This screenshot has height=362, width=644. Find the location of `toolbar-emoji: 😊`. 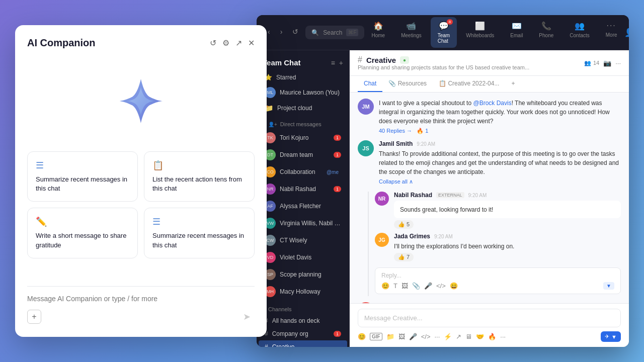

toolbar-emoji: 😊 is located at coordinates (362, 337).